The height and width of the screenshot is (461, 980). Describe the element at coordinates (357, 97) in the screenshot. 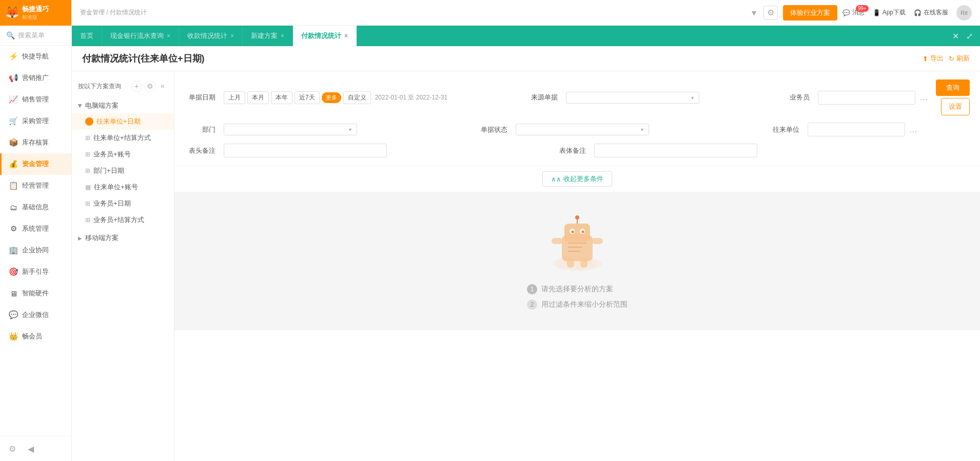

I see `date-btn-custom: 自定义` at that location.